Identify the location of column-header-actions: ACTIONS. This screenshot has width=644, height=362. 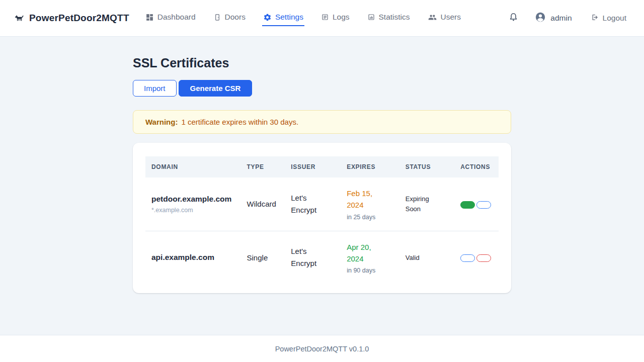
(476, 167).